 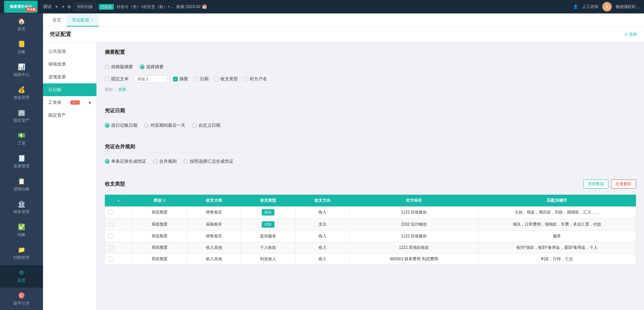 What do you see at coordinates (70, 64) in the screenshot?
I see `left-nav-item-销项发票: 销项发票` at bounding box center [70, 64].